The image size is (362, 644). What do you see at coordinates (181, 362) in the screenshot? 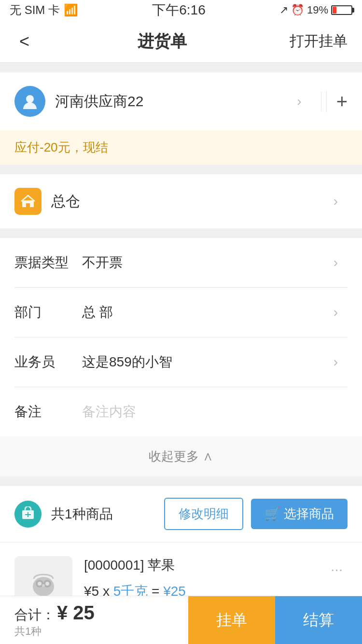
I see `salesperson-row: 业务员 这是859的小智 ›` at bounding box center [181, 362].